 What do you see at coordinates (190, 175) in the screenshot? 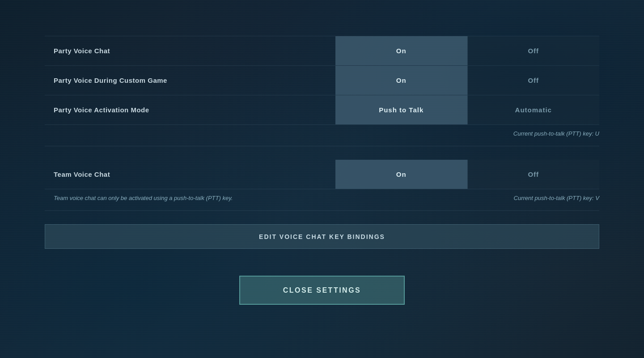
I see `team-voice-chat-label: Team Voice Chat` at bounding box center [190, 175].